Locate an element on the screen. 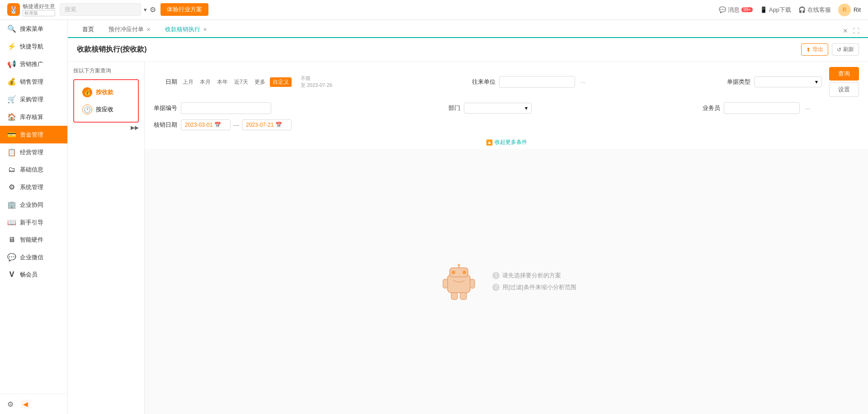 Image resolution: width=868 pixels, height=414 pixels. tab-bar: 首页 预付冲应付单 ✕ 收款核销执行 ✕ ✕ ⛶ is located at coordinates (468, 29).